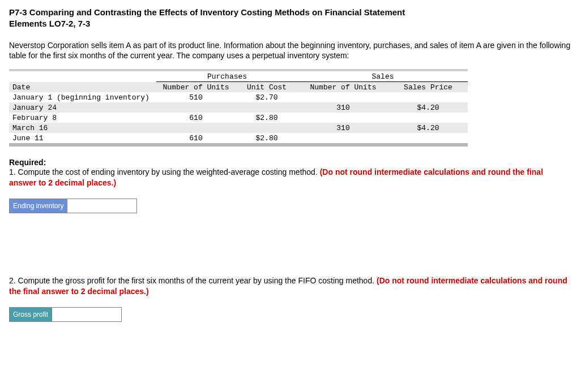 The height and width of the screenshot is (392, 581). What do you see at coordinates (238, 145) in the screenshot?
I see `table-bottom-shade` at bounding box center [238, 145].